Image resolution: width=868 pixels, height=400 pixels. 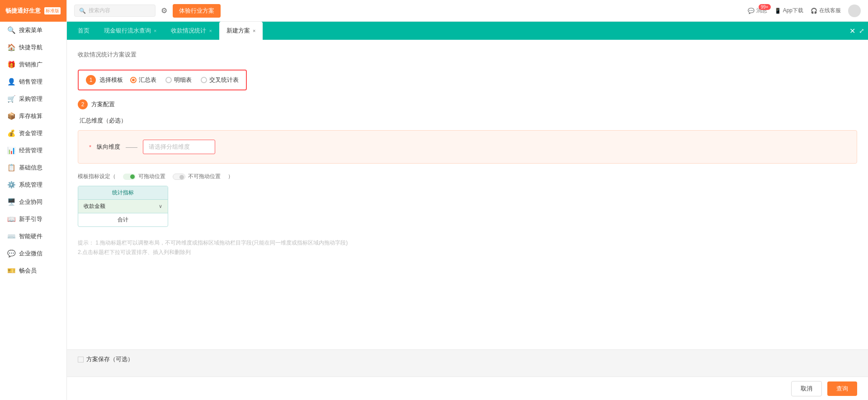 I want to click on indicator-section-title: 模板指标设定（, so click(x=97, y=176).